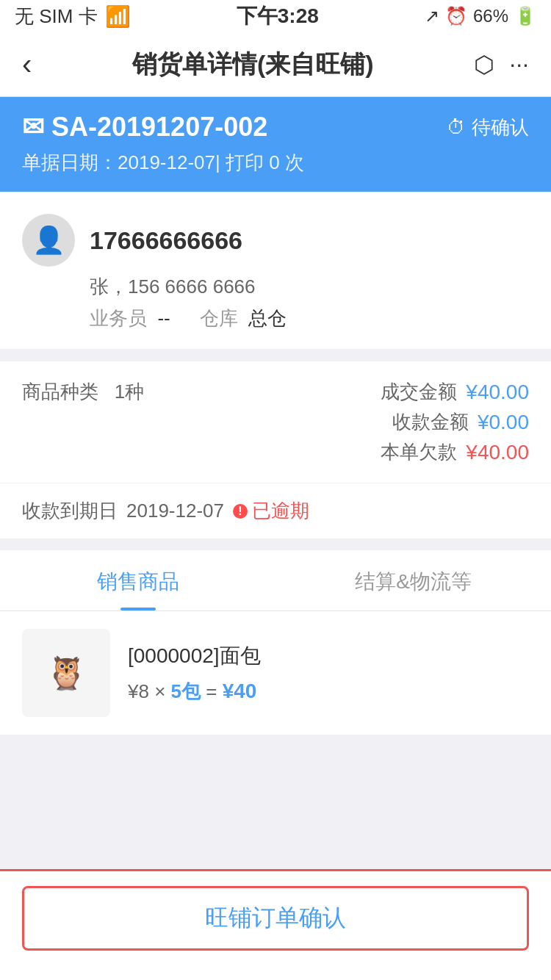 This screenshot has height=980, width=551. Describe the element at coordinates (525, 16) in the screenshot. I see `battery-icon: 🔋` at that location.